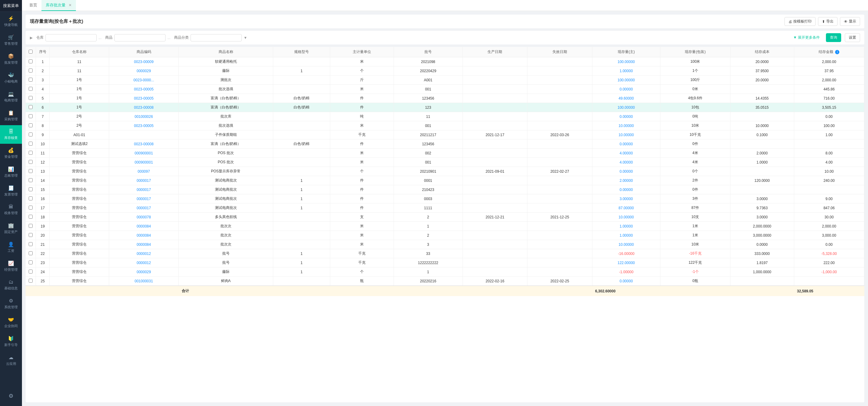  I want to click on tab-inventory-batch: 库存批次量 ✕, so click(59, 5).